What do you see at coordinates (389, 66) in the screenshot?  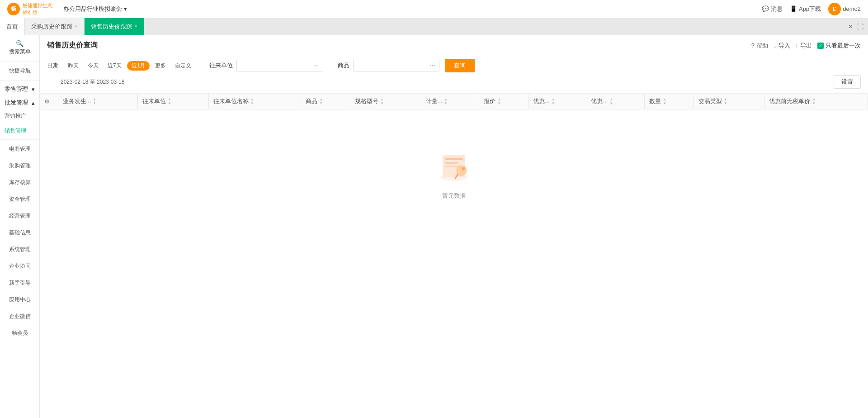 I see `goods-filter-group: 商品 ···` at bounding box center [389, 66].